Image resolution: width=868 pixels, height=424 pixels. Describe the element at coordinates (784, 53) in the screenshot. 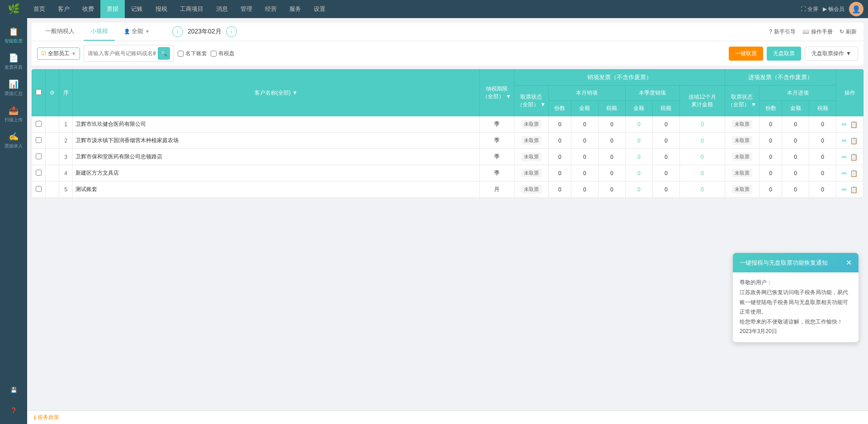

I see `diskless-fetch-btn: 无盘取票` at that location.